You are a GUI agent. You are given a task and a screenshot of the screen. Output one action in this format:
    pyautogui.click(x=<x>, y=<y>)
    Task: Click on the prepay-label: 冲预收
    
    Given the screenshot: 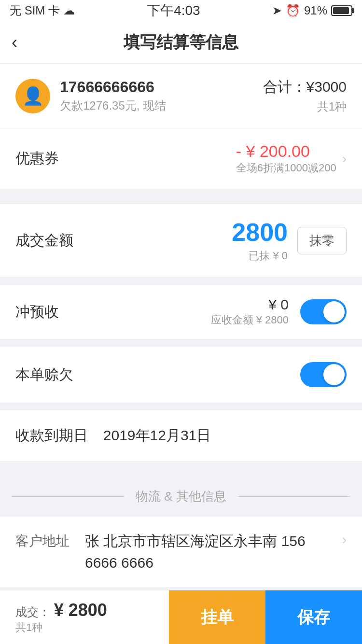 What is the action you would take?
    pyautogui.click(x=37, y=312)
    